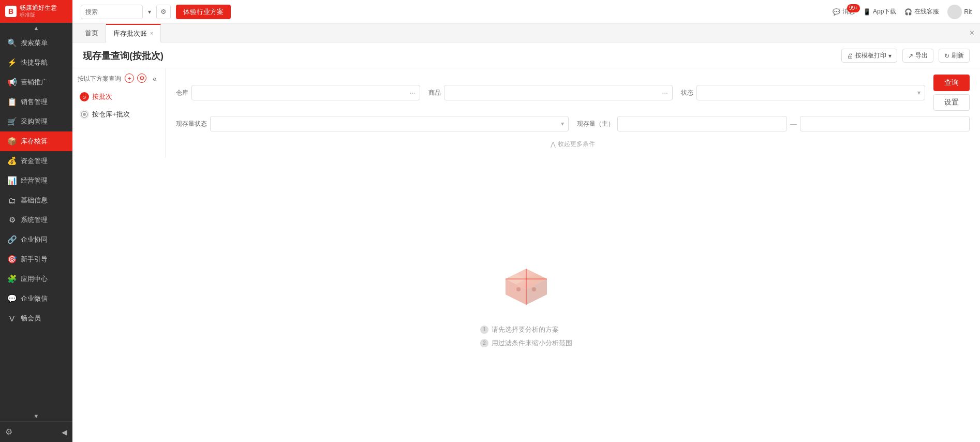 This screenshot has height=442, width=980. What do you see at coordinates (36, 122) in the screenshot?
I see `sidebar-item-purchase: 🛒采购管理` at bounding box center [36, 122].